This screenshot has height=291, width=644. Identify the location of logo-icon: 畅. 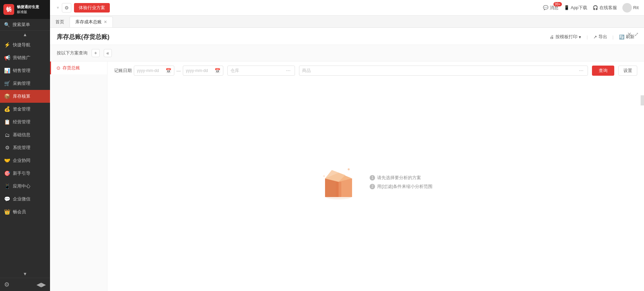
(9, 9).